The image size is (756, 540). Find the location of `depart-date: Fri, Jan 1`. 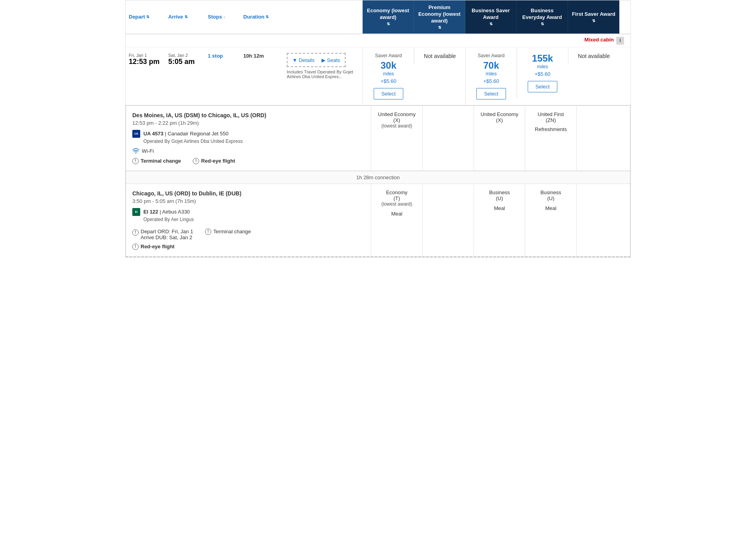

depart-date: Fri, Jan 1 is located at coordinates (145, 55).